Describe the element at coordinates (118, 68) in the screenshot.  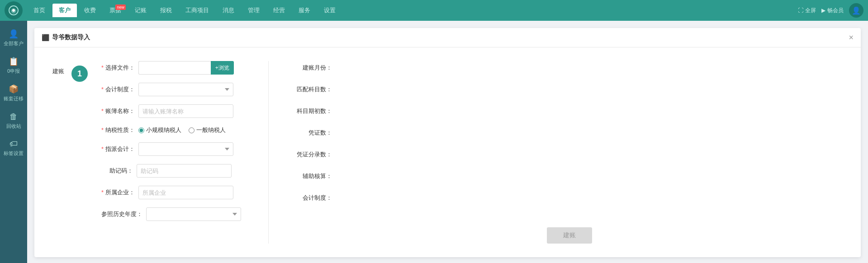
I see `file-label: 选择文件：` at that location.